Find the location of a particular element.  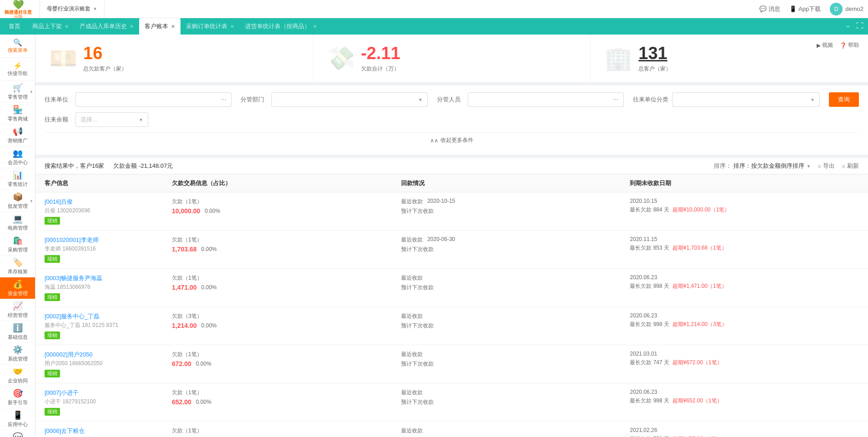

tab-purchase-stats2: 进货单统计表（按商品） ✕ is located at coordinates (281, 26).